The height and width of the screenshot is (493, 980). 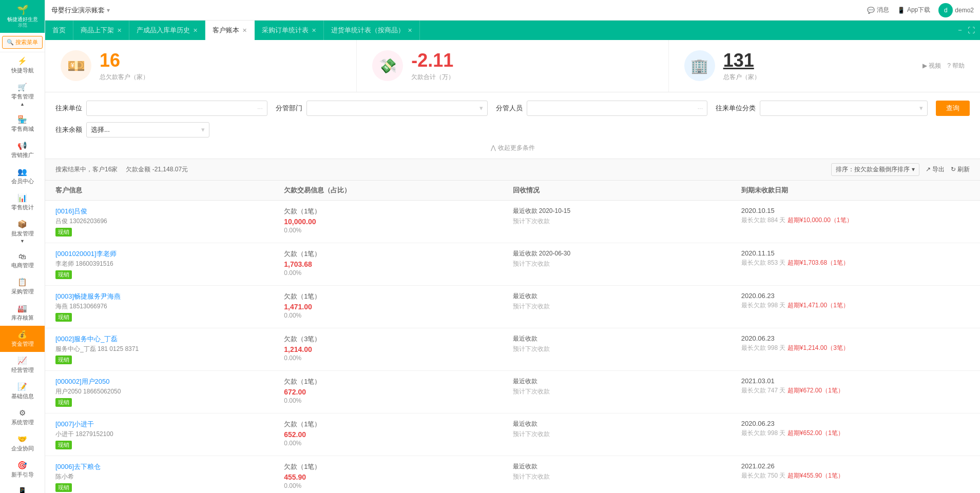 I want to click on tab-bar: 首页 商品上下架 ✕ 产成品入库单历史 ✕ 客户账本 ✕ 采购订单统计表 ✕ 进…, so click(x=512, y=30).